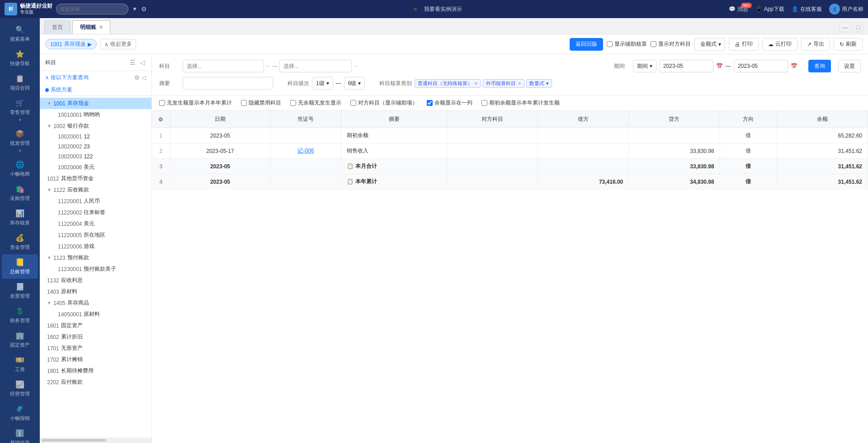 The width and height of the screenshot is (868, 443). Describe the element at coordinates (20, 83) in the screenshot. I see `sidebar-item-project: 📋 项目合同` at that location.